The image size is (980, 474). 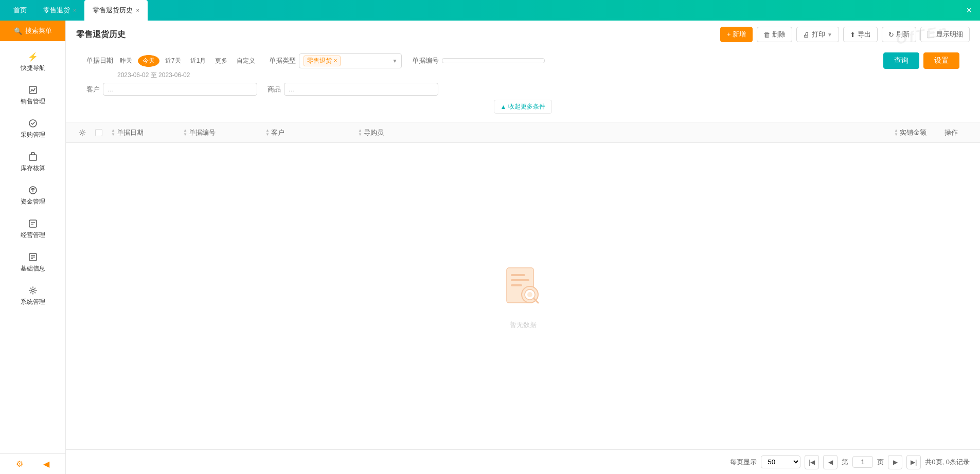 I want to click on date-btn-7days: 近7天, so click(x=173, y=61).